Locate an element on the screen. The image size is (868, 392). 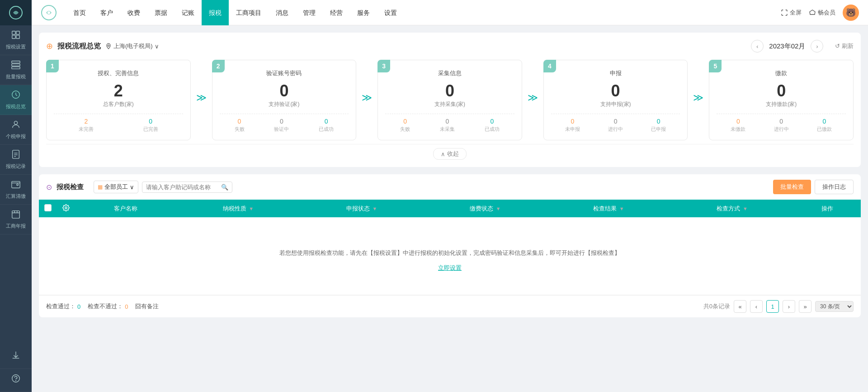
batch-tax-icon is located at coordinates (16, 66).